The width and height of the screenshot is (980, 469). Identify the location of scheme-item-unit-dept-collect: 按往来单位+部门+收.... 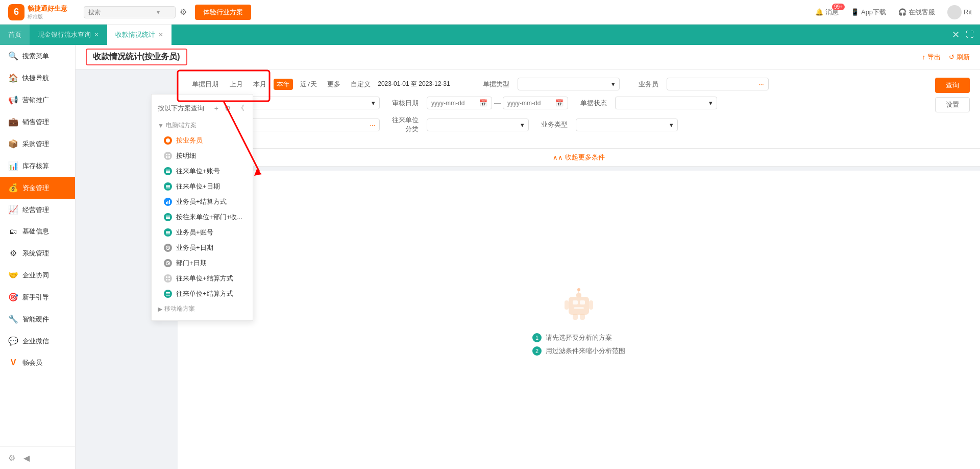
(202, 217).